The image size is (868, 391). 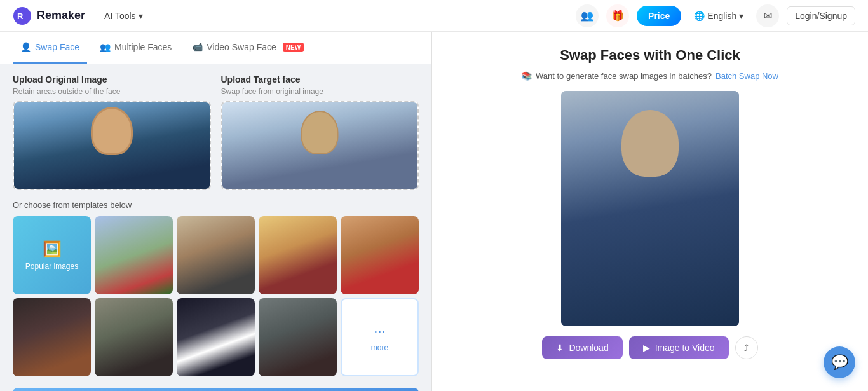 What do you see at coordinates (747, 76) in the screenshot?
I see `batch-link: Batch Swap Now` at bounding box center [747, 76].